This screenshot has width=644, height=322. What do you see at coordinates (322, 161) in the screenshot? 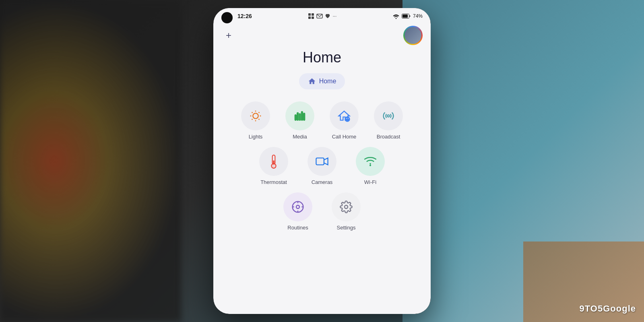
I see `cameras-icon` at bounding box center [322, 161].